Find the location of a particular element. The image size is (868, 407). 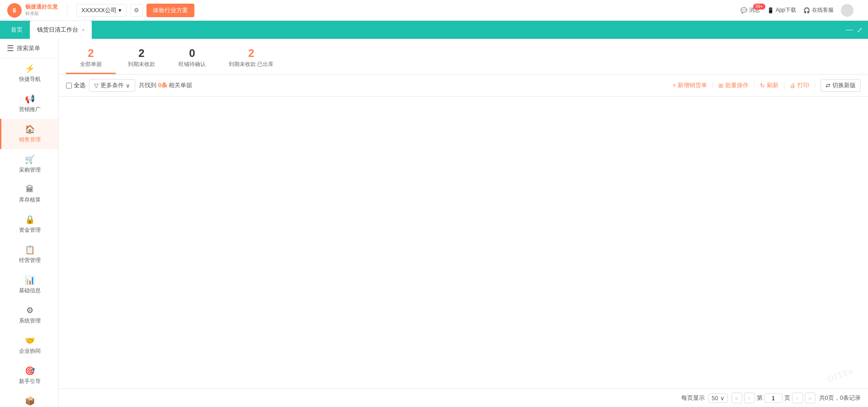

page-number-input is located at coordinates (774, 398).